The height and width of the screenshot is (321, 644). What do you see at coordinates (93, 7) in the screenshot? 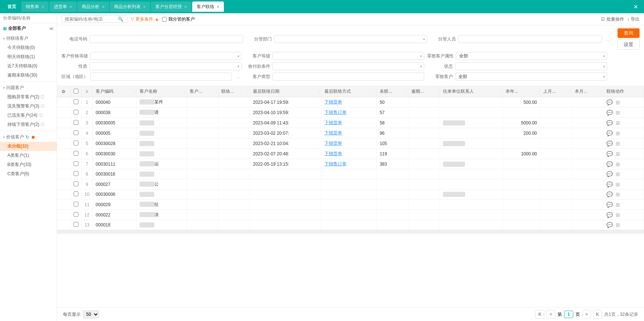
I see `tab-product-analysis: 商品分析 ✕` at bounding box center [93, 7].